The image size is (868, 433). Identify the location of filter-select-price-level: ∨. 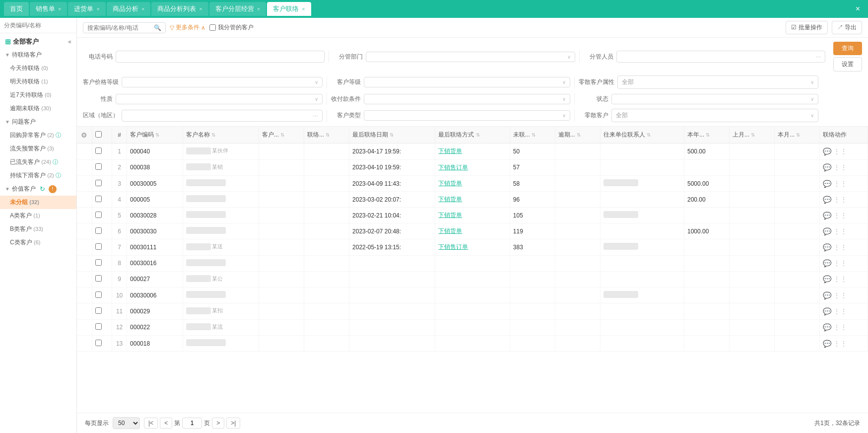
(222, 82).